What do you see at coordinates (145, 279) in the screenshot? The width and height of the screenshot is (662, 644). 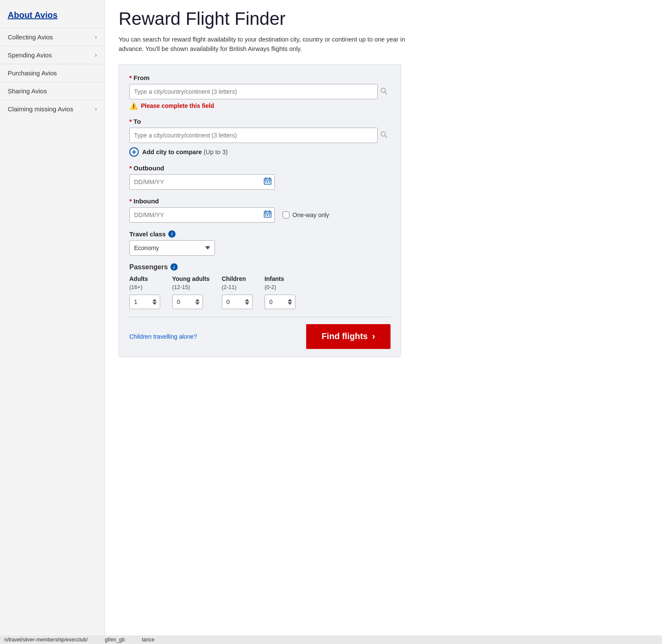 I see `adults-label: Adults` at bounding box center [145, 279].